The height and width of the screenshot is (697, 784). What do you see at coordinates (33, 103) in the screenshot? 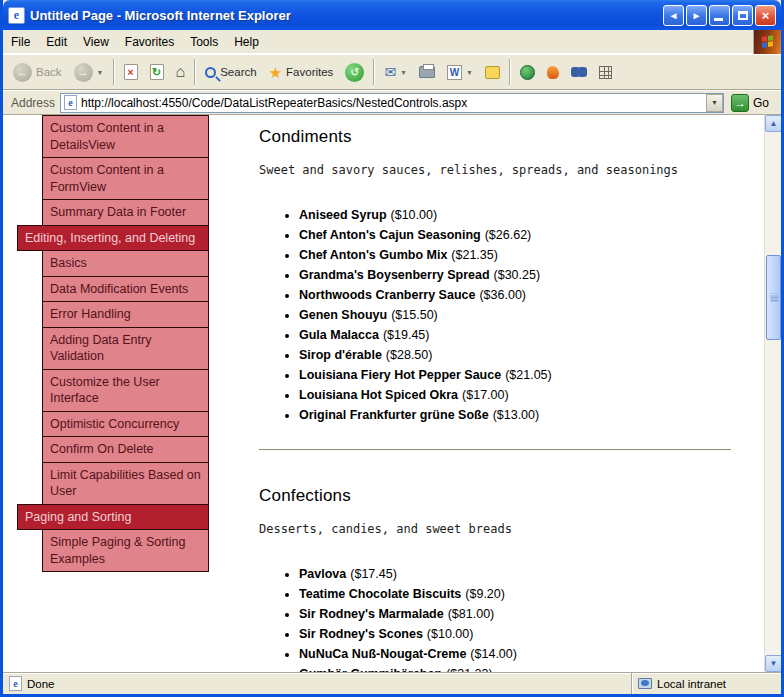
I see `address-label: Address` at bounding box center [33, 103].